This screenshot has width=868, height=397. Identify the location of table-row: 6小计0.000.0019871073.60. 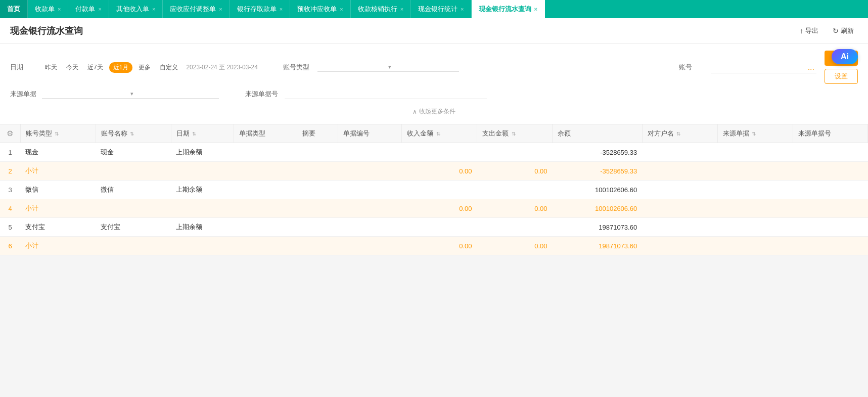
(434, 246).